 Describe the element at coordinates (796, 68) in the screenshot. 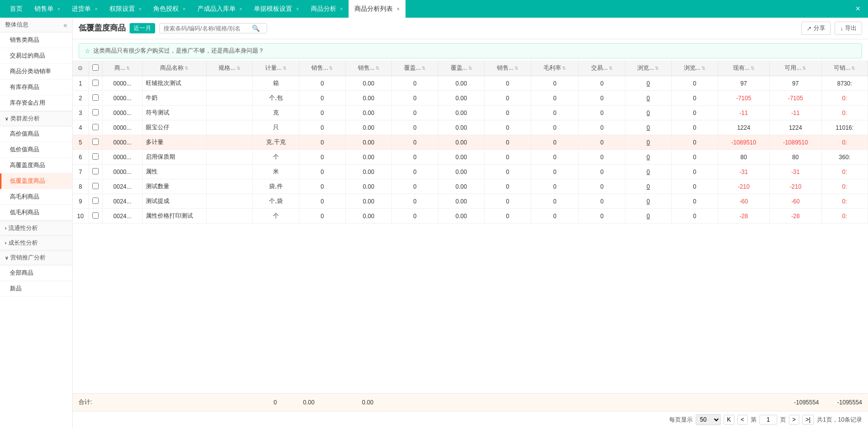

I see `col-available: 可用...⇅` at that location.